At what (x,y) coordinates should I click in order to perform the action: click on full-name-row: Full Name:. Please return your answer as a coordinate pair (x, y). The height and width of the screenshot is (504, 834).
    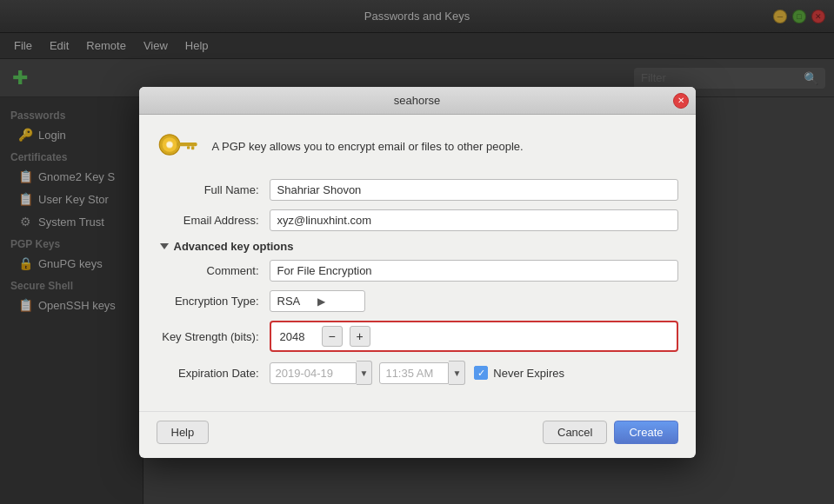
    Looking at the image, I should click on (417, 189).